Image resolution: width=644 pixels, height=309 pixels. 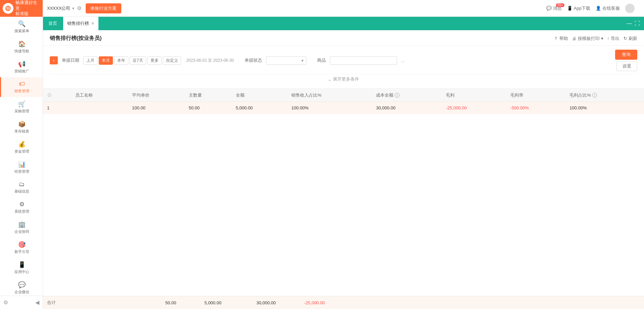 I want to click on cell-gross: -25,000.00, so click(x=474, y=108).